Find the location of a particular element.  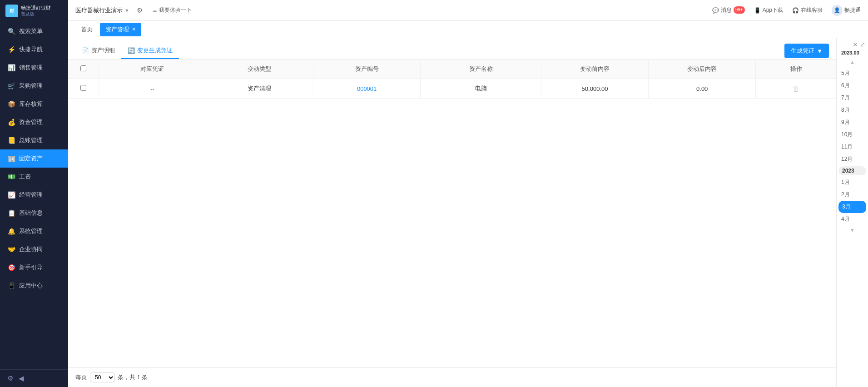

sidebar-item-label: 采购管理 is located at coordinates (31, 86).